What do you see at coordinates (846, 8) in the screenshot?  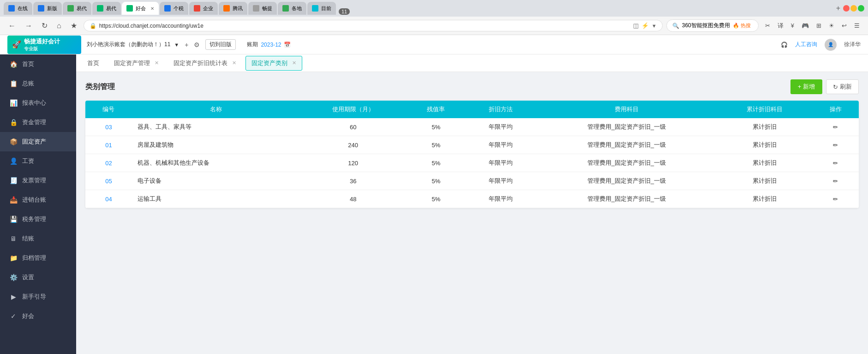 I see `window-close-btn` at bounding box center [846, 8].